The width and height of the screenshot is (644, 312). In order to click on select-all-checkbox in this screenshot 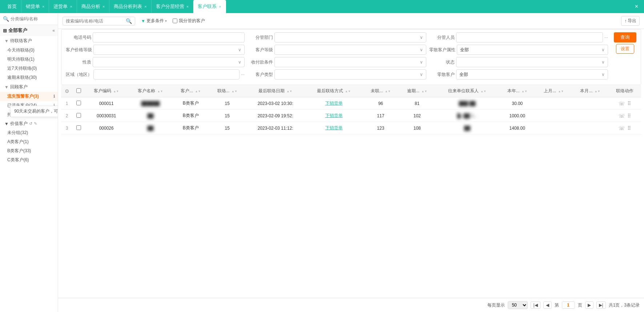, I will do `click(79, 91)`.